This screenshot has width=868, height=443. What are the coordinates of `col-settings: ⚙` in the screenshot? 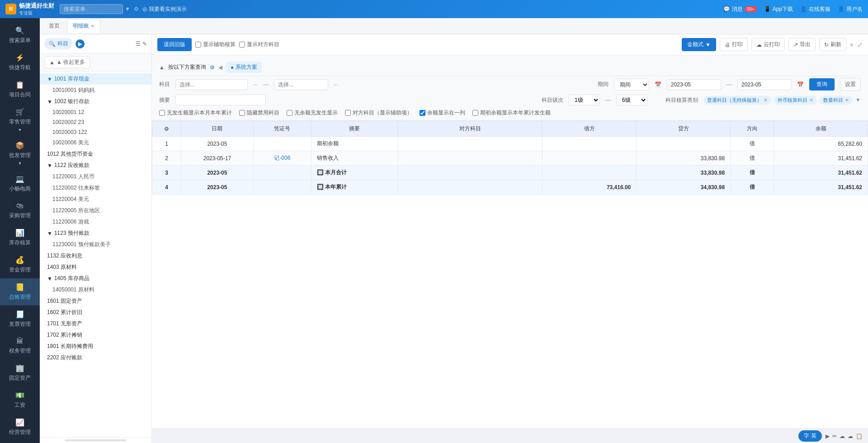 It's located at (167, 129).